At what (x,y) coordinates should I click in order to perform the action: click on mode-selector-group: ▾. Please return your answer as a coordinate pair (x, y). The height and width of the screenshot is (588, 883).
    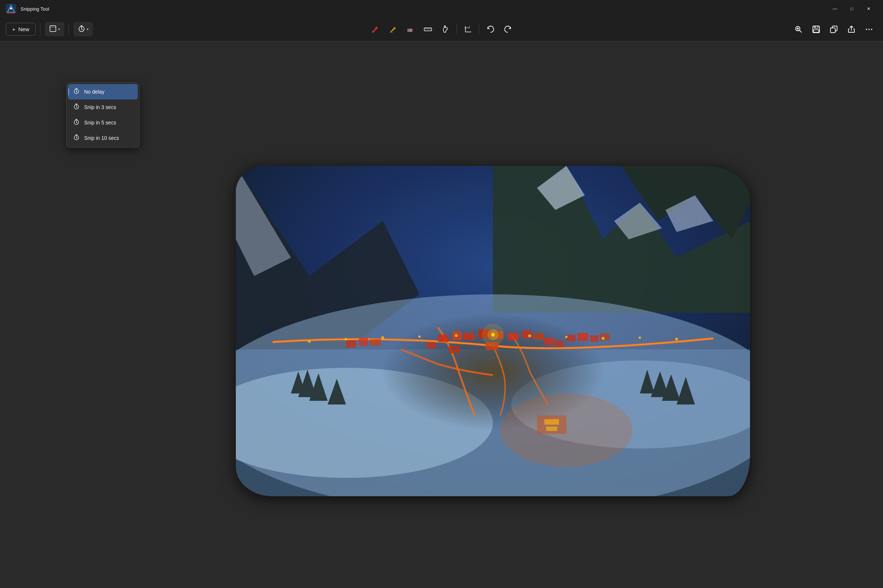
    Looking at the image, I should click on (54, 29).